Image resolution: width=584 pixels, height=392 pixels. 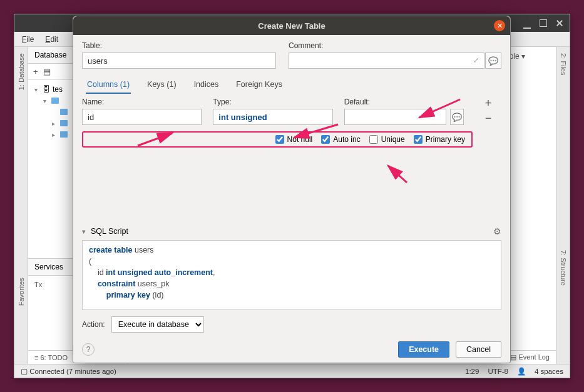 What do you see at coordinates (21, 71) in the screenshot?
I see `rail-database: 1: Database` at bounding box center [21, 71].